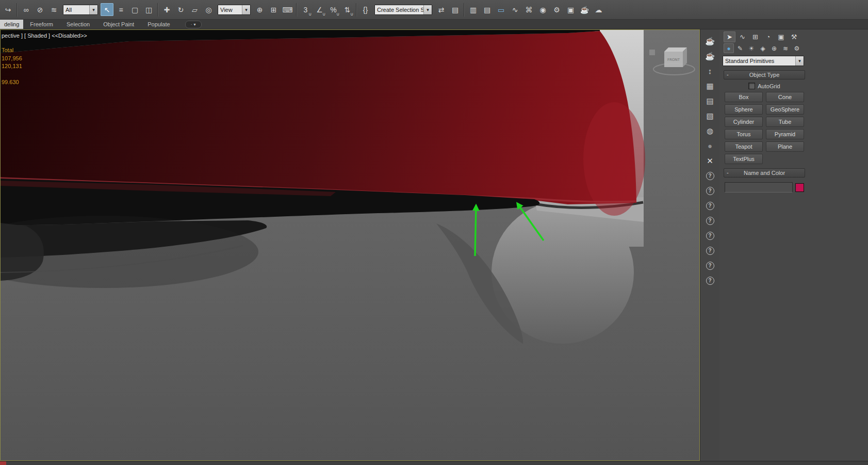 The width and height of the screenshot is (868, 465). What do you see at coordinates (763, 49) in the screenshot?
I see `category-cameras: ◈` at bounding box center [763, 49].